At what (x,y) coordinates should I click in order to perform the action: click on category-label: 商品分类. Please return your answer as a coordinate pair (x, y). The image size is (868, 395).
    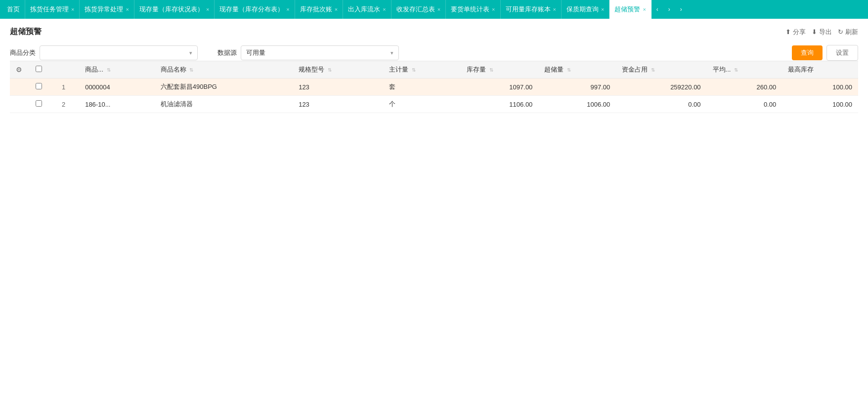
    Looking at the image, I should click on (23, 53).